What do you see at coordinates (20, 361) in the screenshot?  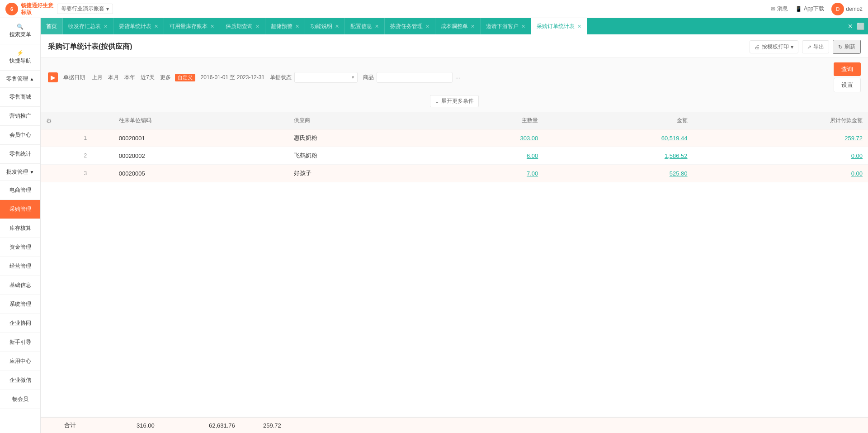 I see `sidebar-item-label: 应用中心` at bounding box center [20, 361].